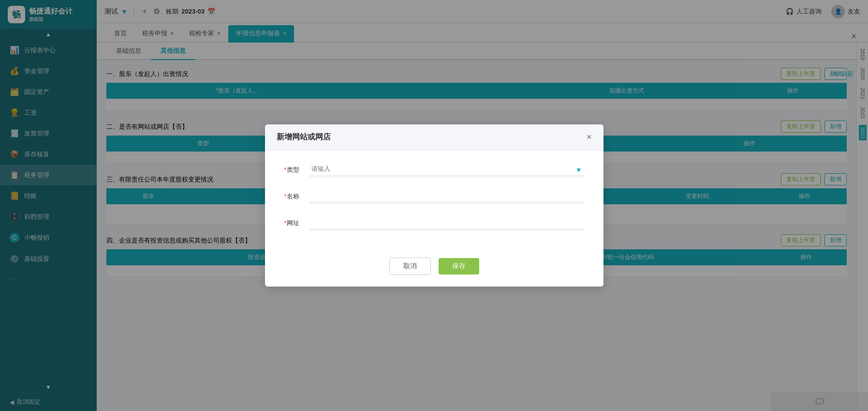 This screenshot has width=868, height=411. What do you see at coordinates (434, 137) in the screenshot?
I see `modal-header: 新增网站或网店 ×` at bounding box center [434, 137].